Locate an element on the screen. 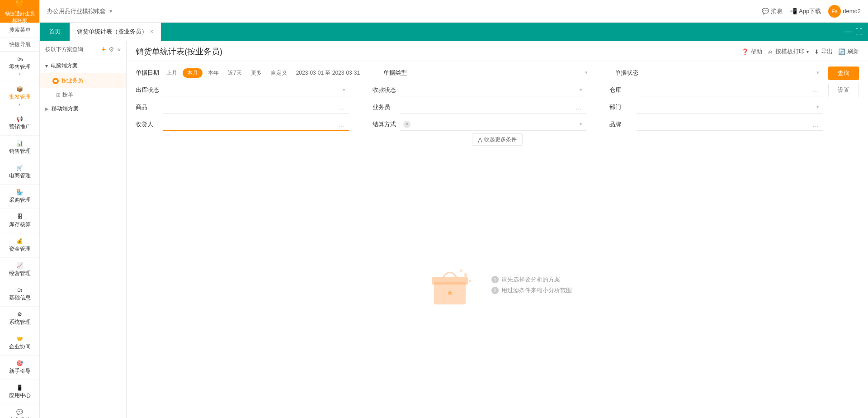 This screenshot has width=868, height=418. goods-control: … is located at coordinates (256, 107).